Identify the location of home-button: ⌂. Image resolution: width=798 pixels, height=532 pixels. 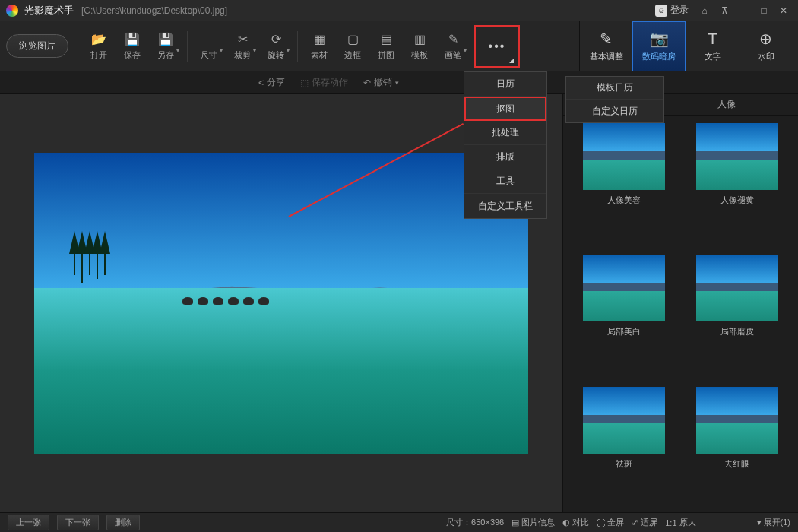
(705, 11).